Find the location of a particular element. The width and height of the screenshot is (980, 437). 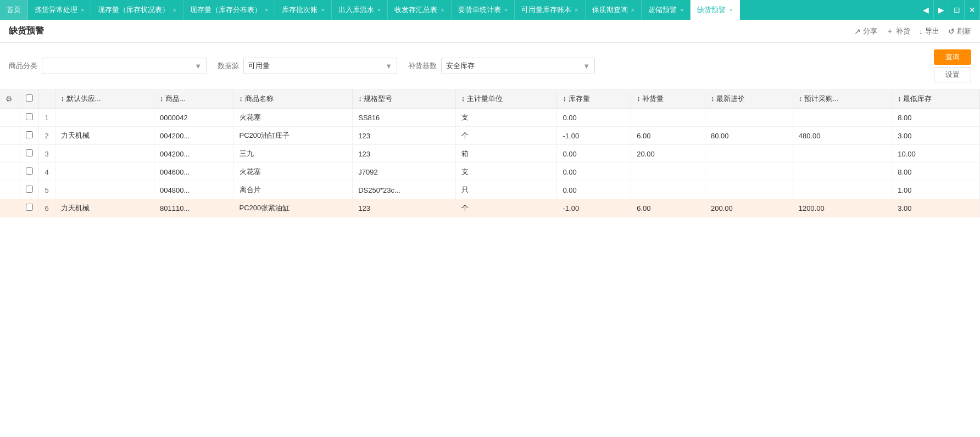

nav-tab-10: 超储预警× is located at coordinates (666, 10).